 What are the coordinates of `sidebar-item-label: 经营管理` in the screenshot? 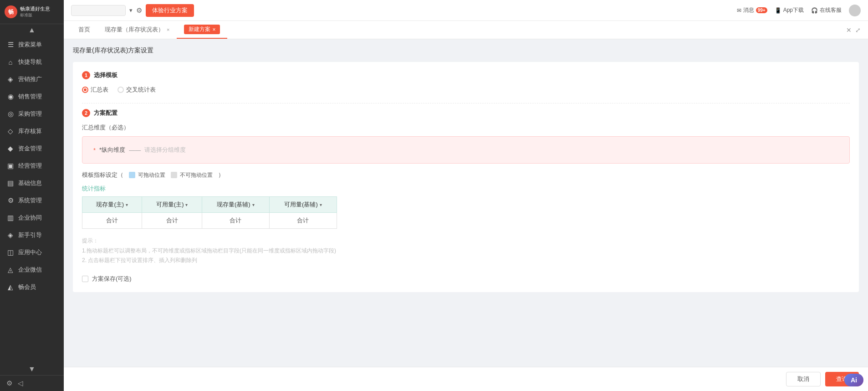 It's located at (30, 166).